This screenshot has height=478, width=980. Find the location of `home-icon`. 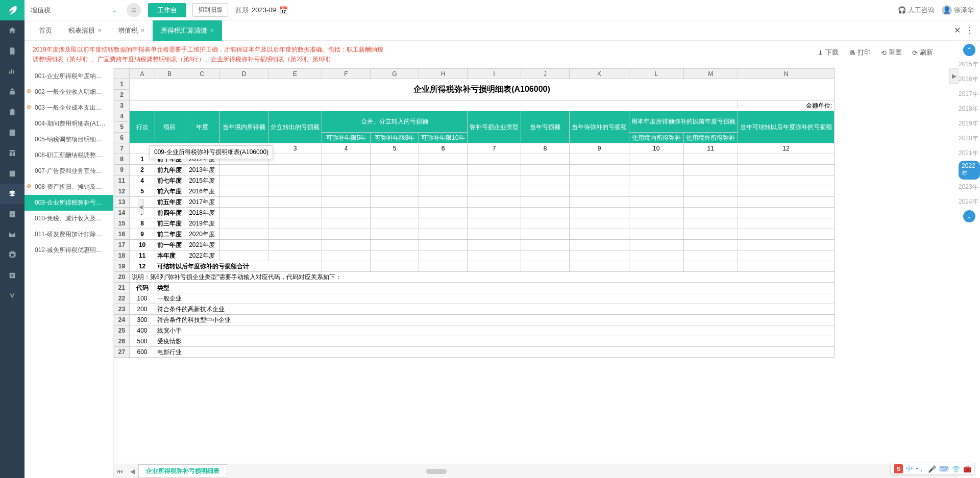

home-icon is located at coordinates (12, 31).